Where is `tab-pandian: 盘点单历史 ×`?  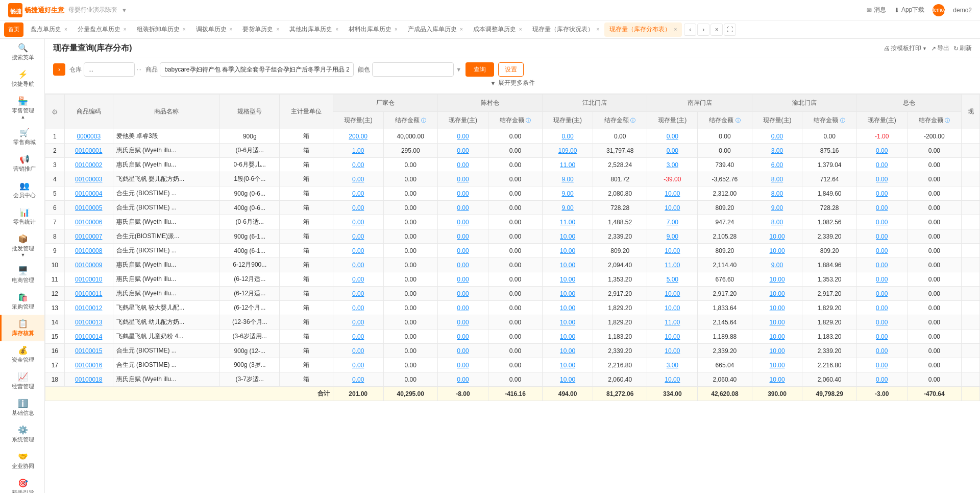 tab-pandian: 盘点单历史 × is located at coordinates (49, 30).